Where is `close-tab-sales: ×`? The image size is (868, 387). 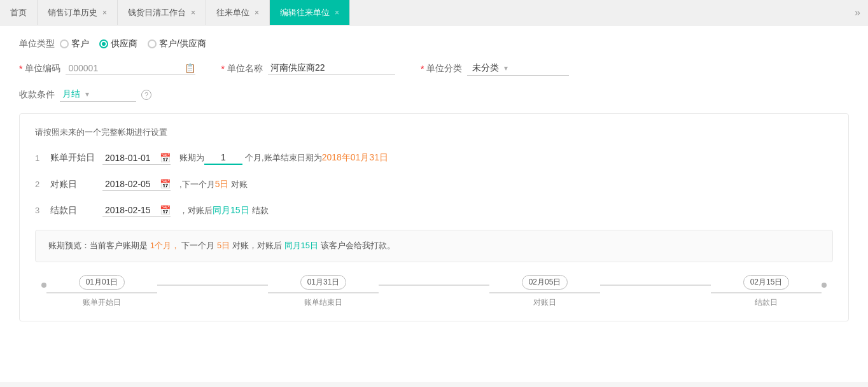 close-tab-sales: × is located at coordinates (104, 13).